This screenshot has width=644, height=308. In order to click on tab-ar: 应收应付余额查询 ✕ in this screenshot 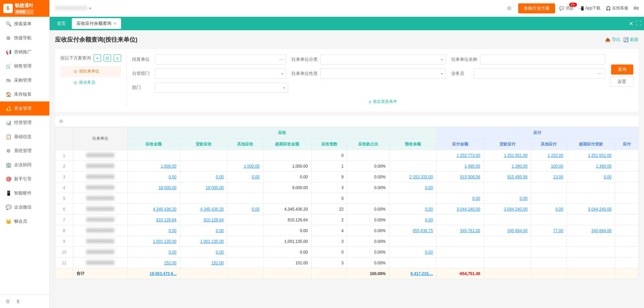, I will do `click(97, 24)`.